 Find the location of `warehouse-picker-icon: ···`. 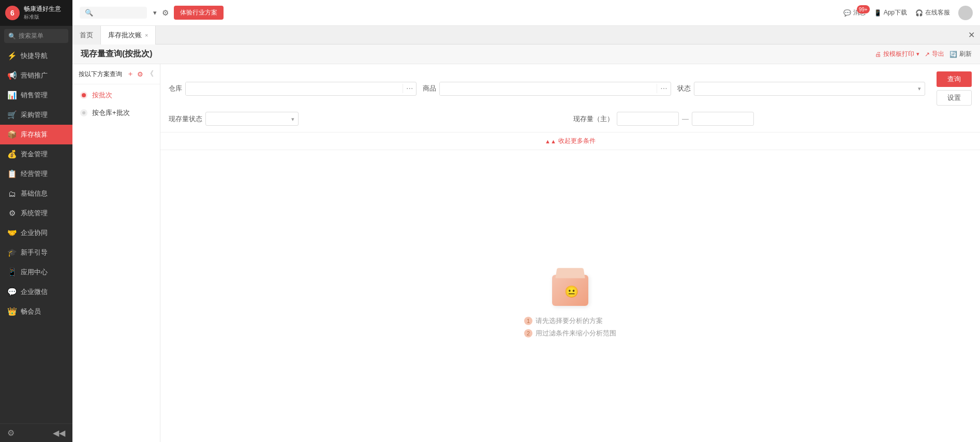

warehouse-picker-icon: ··· is located at coordinates (409, 89).